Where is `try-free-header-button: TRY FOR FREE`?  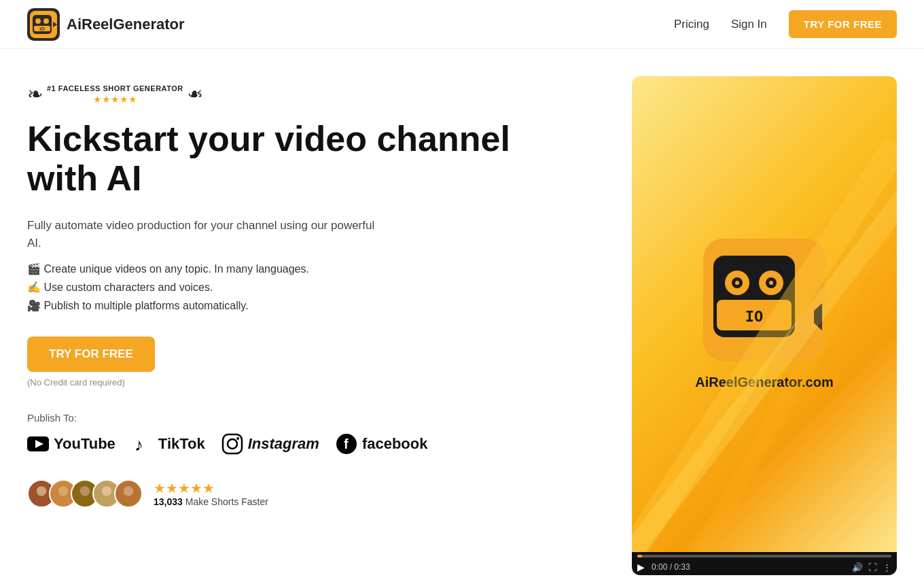
try-free-header-button: TRY FOR FREE is located at coordinates (842, 24).